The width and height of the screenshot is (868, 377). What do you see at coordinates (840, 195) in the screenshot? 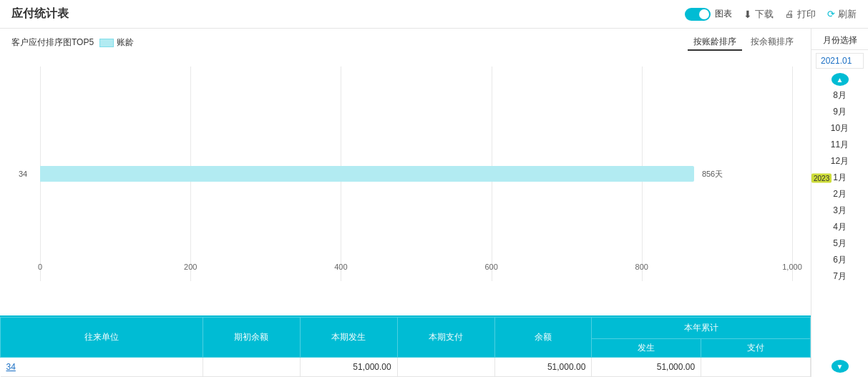
I see `month-item-feb: 2月` at bounding box center [840, 195].